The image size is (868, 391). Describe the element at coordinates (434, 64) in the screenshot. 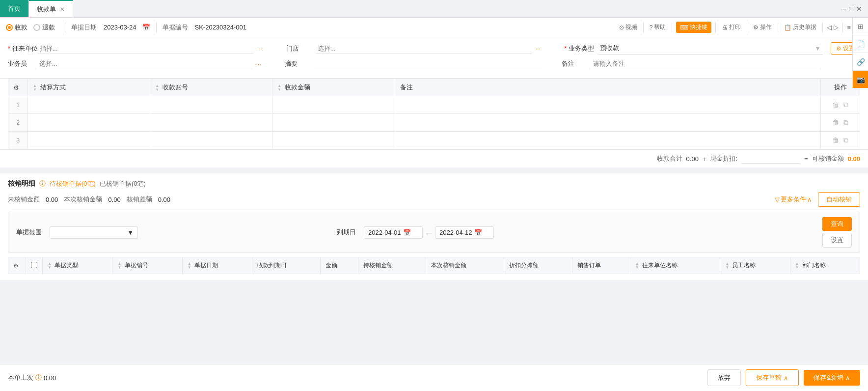

I see `form-row-2: 业务员 ··· 摘要 备注` at that location.